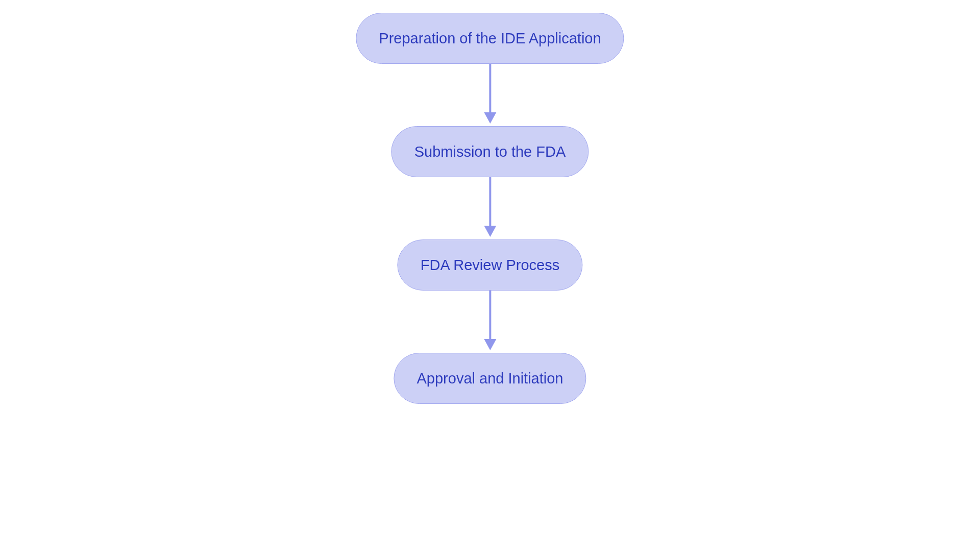 Image resolution: width=980 pixels, height=553 pixels. Describe the element at coordinates (490, 152) in the screenshot. I see `flow-node-submission: Submission to the FDA` at that location.